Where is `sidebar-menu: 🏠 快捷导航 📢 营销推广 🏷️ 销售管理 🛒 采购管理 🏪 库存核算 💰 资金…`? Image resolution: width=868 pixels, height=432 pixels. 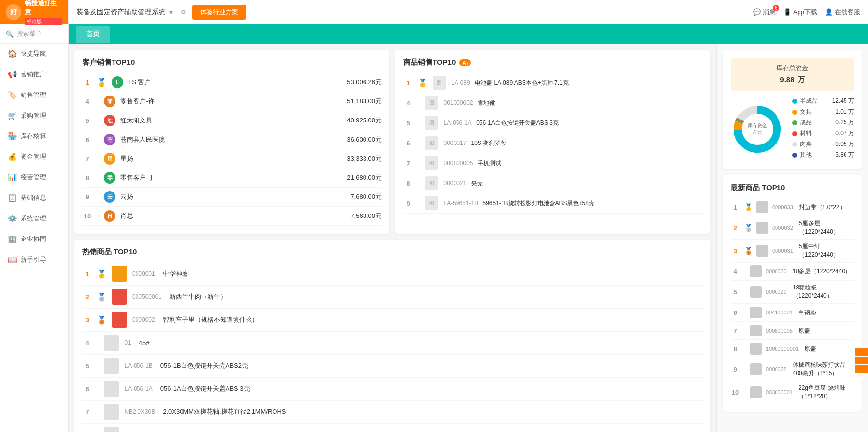
sidebar-menu: 🏠 快捷导航 📢 营销推广 🏷️ 销售管理 🛒 采购管理 🏪 库存核算 💰 资金… is located at coordinates (34, 238).